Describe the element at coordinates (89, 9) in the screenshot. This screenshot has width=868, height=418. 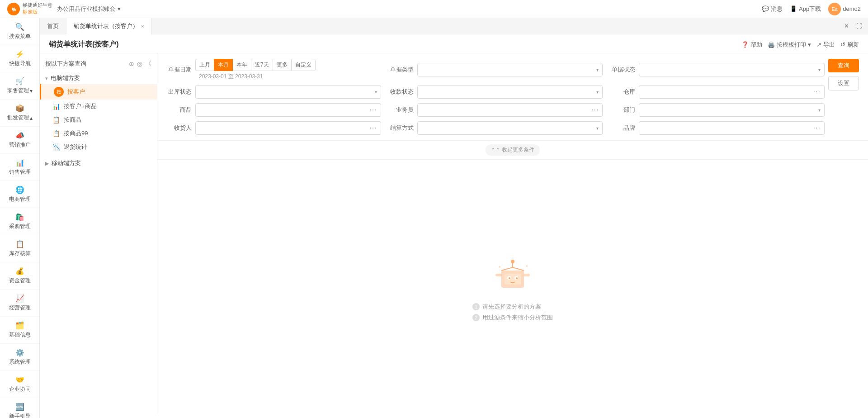
I see `industry-selector: 办公用品行业模拟账套 ▾` at that location.